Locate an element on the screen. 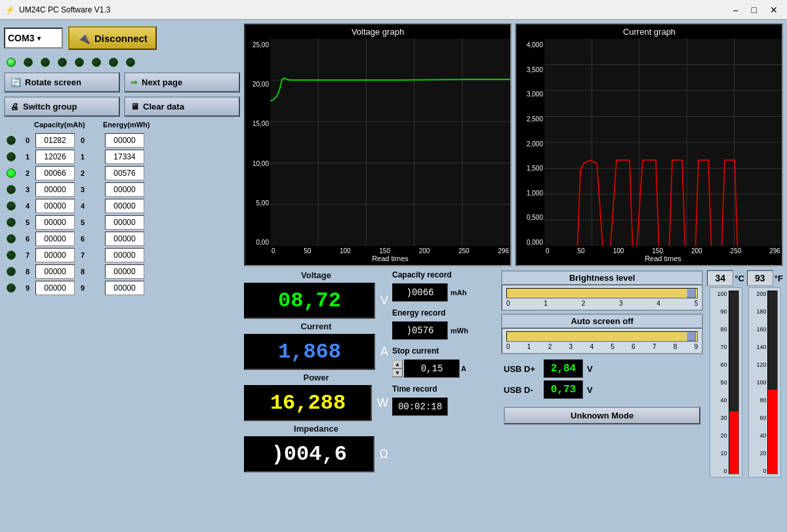 The image size is (787, 532). com-port-value: COM3 is located at coordinates (22, 38).